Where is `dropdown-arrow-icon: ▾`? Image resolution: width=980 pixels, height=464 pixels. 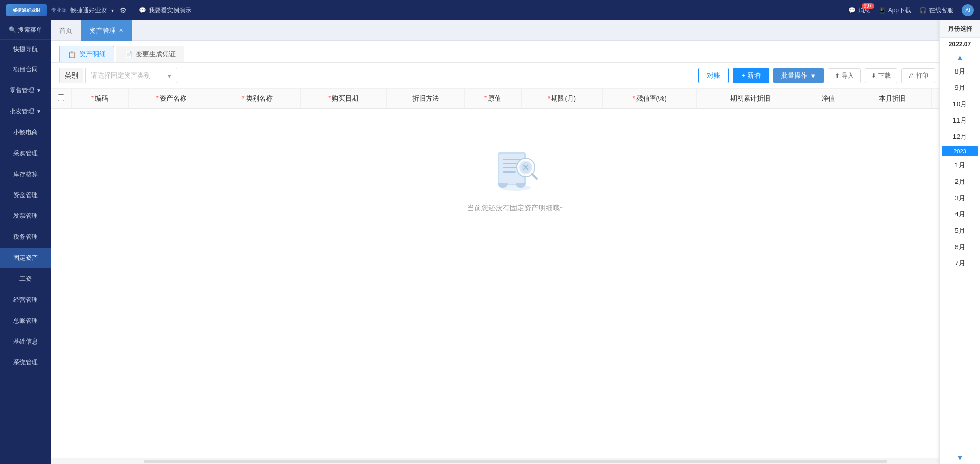
dropdown-arrow-icon: ▾ is located at coordinates (169, 76).